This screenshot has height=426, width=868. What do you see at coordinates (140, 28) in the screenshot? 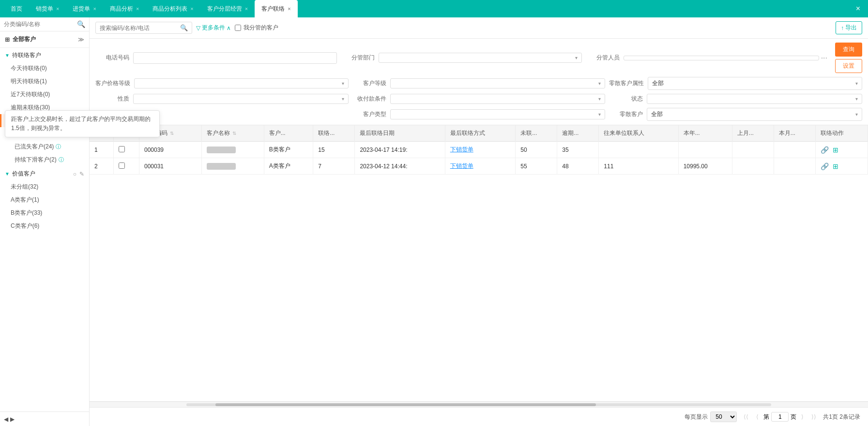
I see `filter-search-input` at bounding box center [140, 28].